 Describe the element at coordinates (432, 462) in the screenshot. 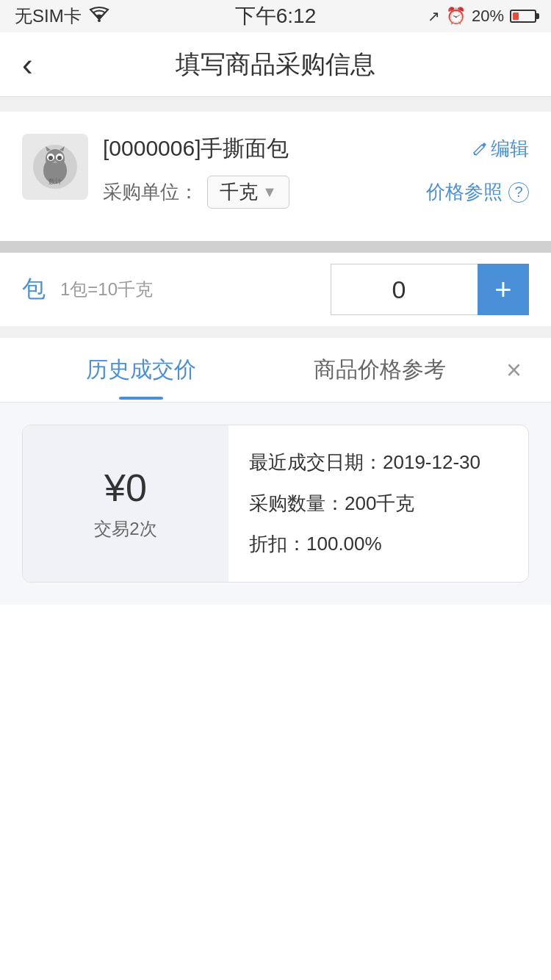

I see `recent-date-value: 2019-12-30` at that location.